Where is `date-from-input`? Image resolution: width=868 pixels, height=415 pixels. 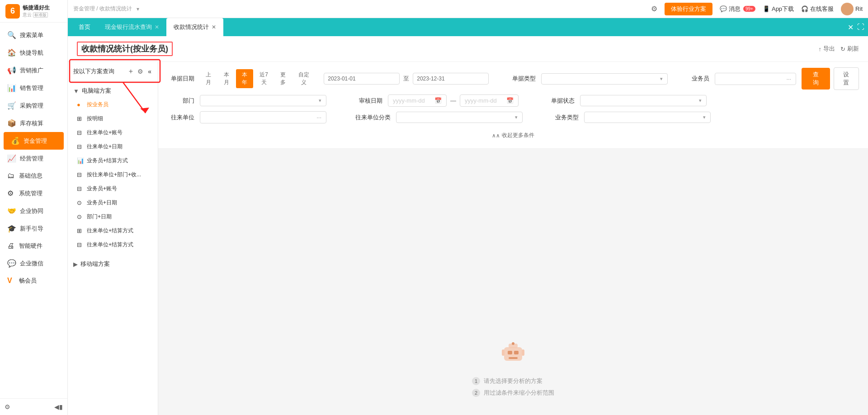
date-from-input is located at coordinates (362, 79).